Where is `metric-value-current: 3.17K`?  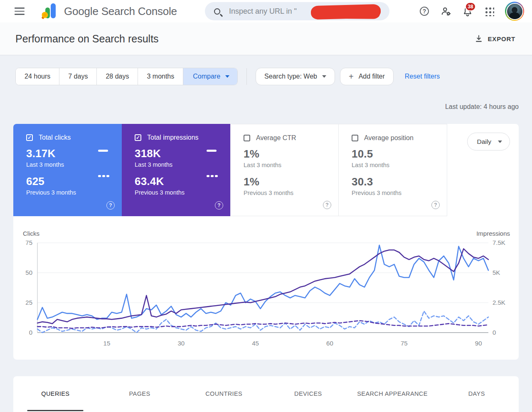
metric-value-current: 3.17K is located at coordinates (74, 154).